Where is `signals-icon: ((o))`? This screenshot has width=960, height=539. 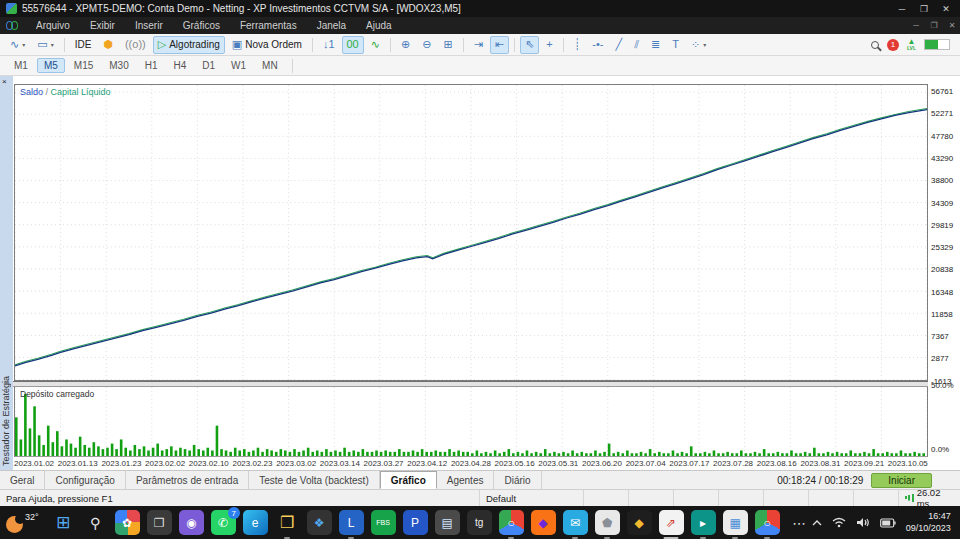 signals-icon: ((o)) is located at coordinates (136, 44).